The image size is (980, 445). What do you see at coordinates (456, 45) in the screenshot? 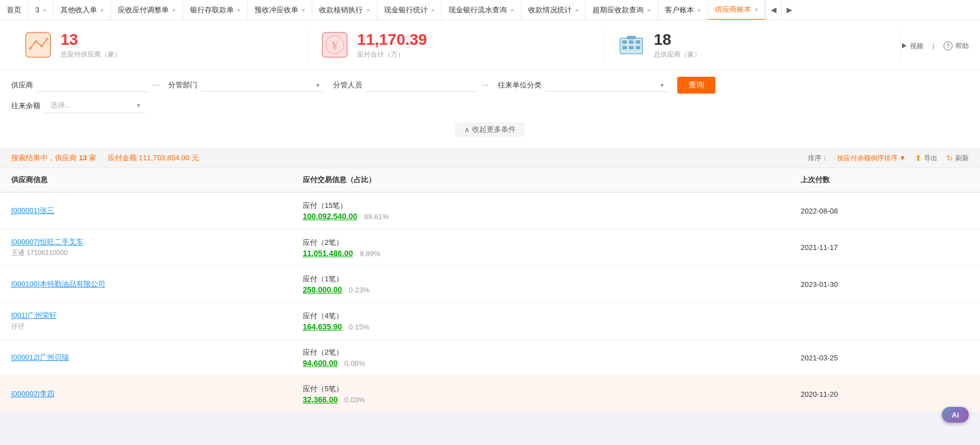
I see `summary-card-ap-total: ¥ 11,170.39 应付合计（万）` at bounding box center [456, 45].